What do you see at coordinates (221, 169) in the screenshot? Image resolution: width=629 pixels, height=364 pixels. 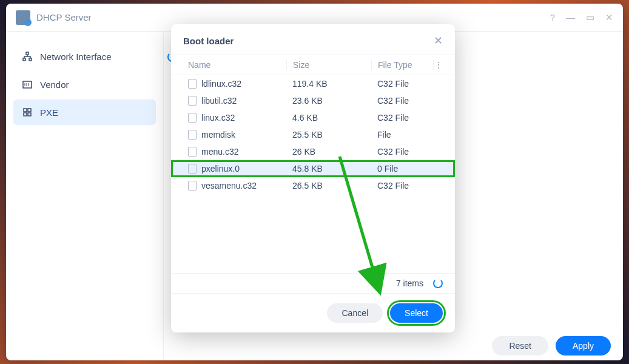 I see `file-name: pxelinux.0` at bounding box center [221, 169].